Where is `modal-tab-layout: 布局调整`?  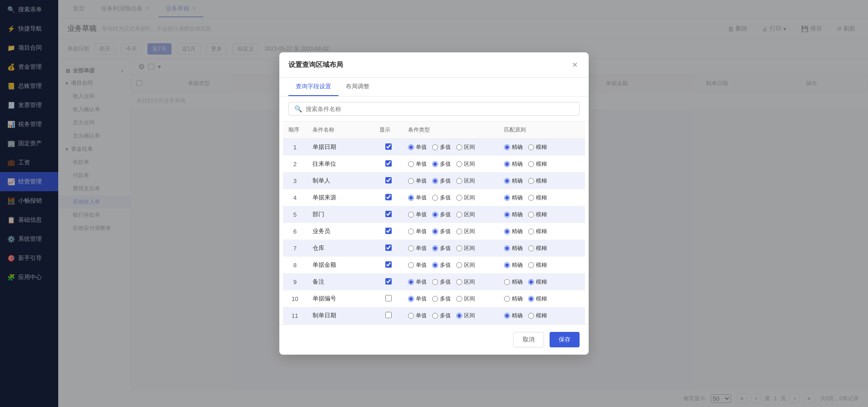 modal-tab-layout: 布局调整 is located at coordinates (358, 87).